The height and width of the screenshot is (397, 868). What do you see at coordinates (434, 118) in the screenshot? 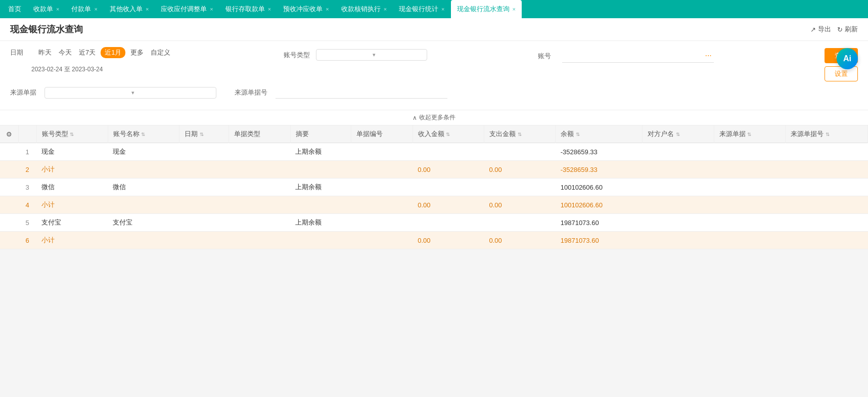
I see `collapse-bar: ∧ 收起更多条件` at bounding box center [434, 118].